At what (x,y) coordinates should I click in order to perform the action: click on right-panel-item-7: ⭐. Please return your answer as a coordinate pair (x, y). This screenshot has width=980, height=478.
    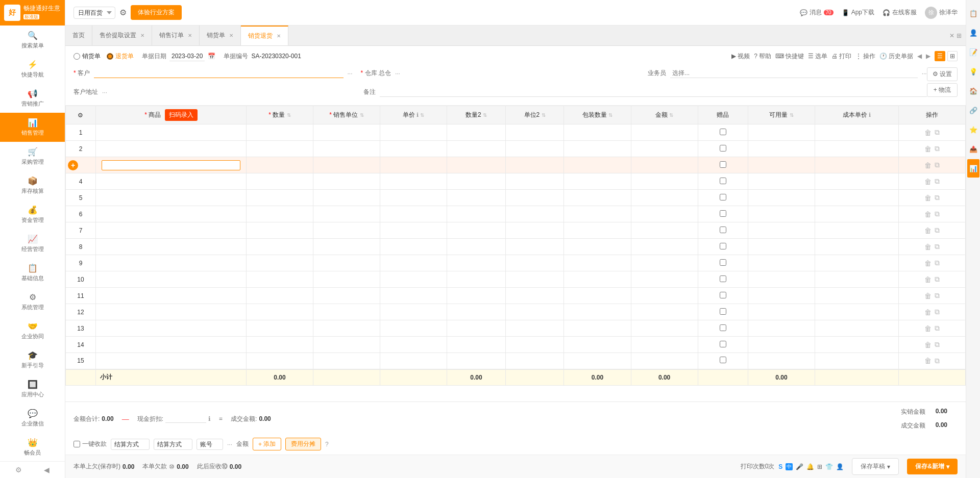
    Looking at the image, I should click on (973, 130).